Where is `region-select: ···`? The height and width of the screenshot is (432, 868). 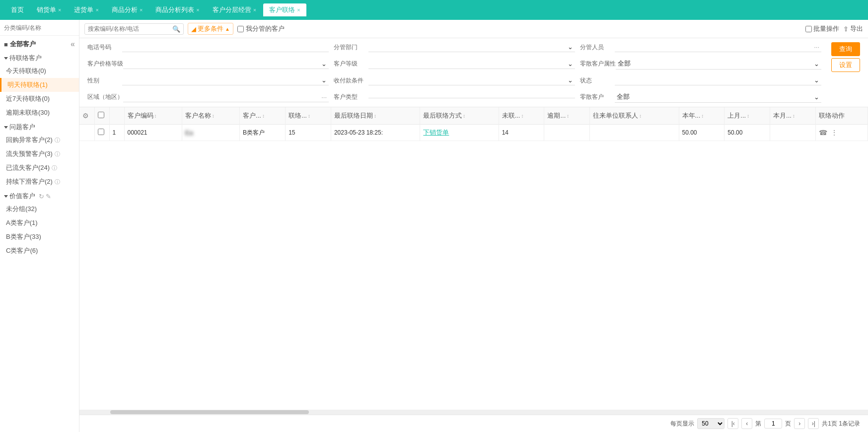 region-select: ··· is located at coordinates (226, 97).